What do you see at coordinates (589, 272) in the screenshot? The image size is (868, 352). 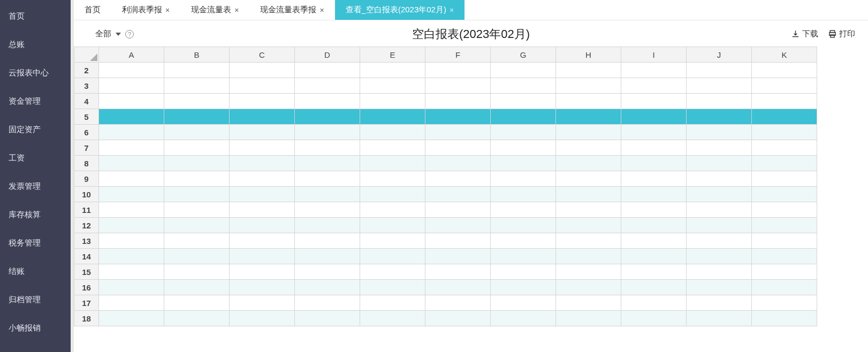 I see `cell-H15` at bounding box center [589, 272].